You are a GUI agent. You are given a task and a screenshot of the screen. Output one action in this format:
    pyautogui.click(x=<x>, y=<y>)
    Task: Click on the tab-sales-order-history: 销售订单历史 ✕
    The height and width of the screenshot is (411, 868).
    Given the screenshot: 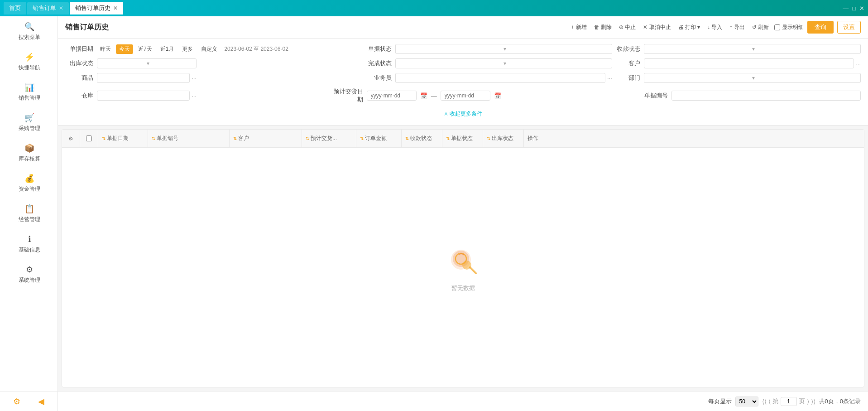 What is the action you would take?
    pyautogui.click(x=96, y=8)
    